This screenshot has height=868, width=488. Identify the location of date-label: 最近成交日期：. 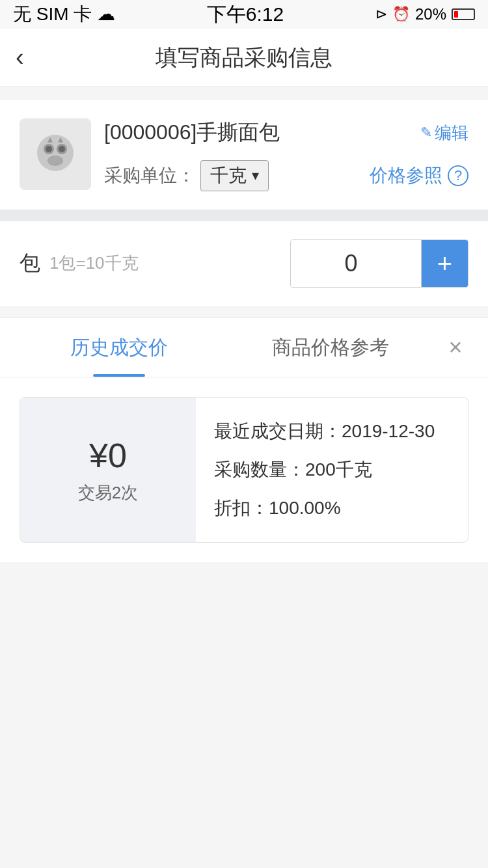
(278, 431).